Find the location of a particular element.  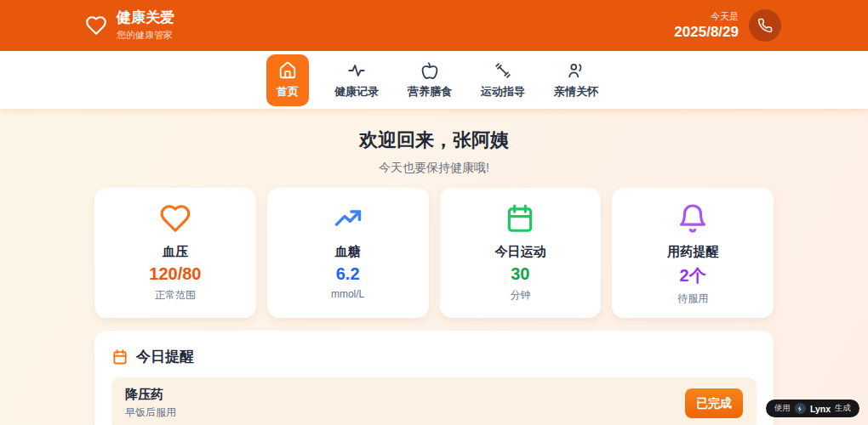

brand-text: 健康关爱 您的健康管家 is located at coordinates (146, 26).